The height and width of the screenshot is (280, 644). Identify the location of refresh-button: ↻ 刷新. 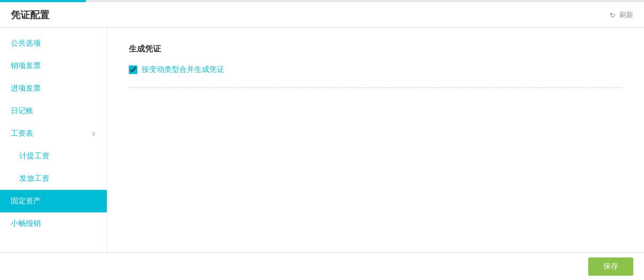
(621, 15).